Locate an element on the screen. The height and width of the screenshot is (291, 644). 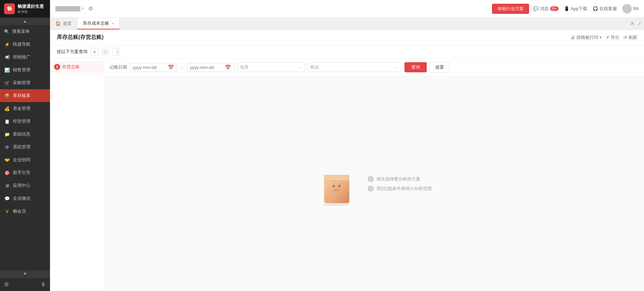
tab-home: 🏠 首页 is located at coordinates (64, 24).